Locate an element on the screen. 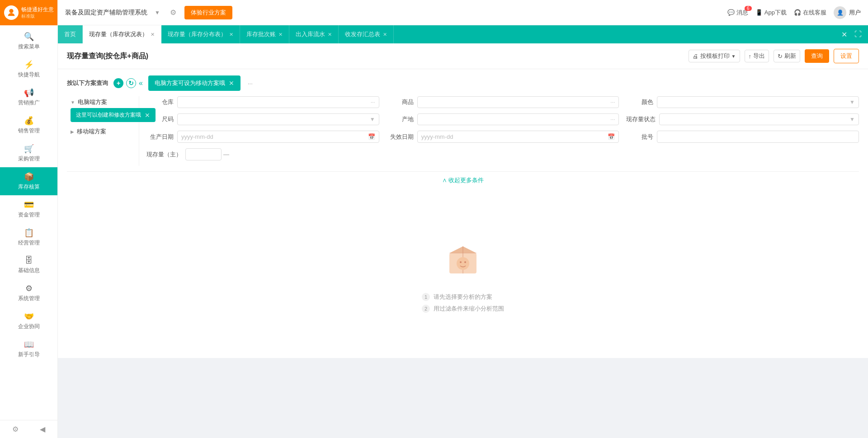 The height and width of the screenshot is (438, 868). sidebar-item-beginner: 📖 新手引导 is located at coordinates (29, 349).